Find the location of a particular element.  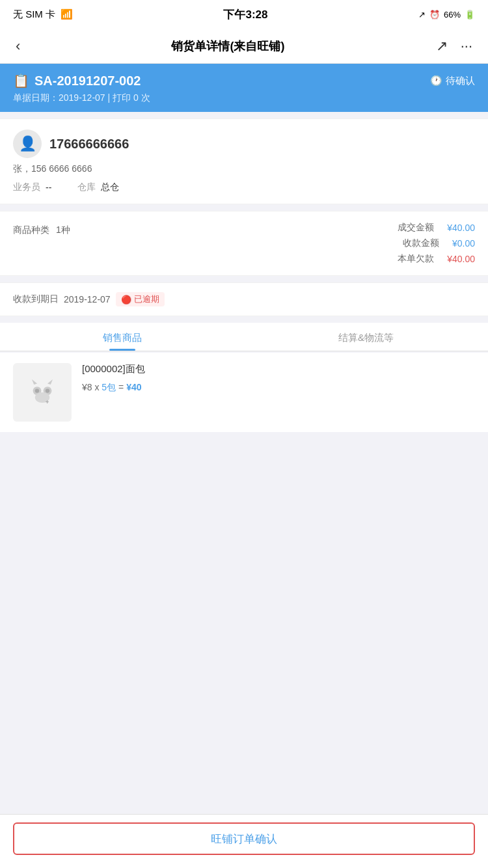

status-right: ↗ ⏰ 66% 🔋 is located at coordinates (446, 14).